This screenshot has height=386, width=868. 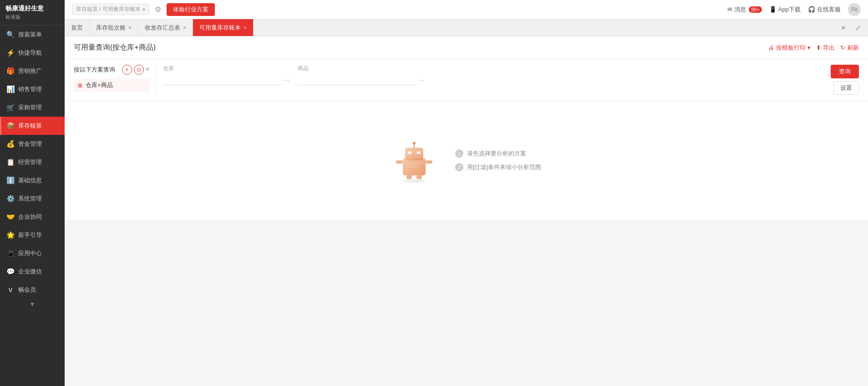 I want to click on filter-main: 仓库 ··· 商品 ··· 查询 设置, so click(x=511, y=80).